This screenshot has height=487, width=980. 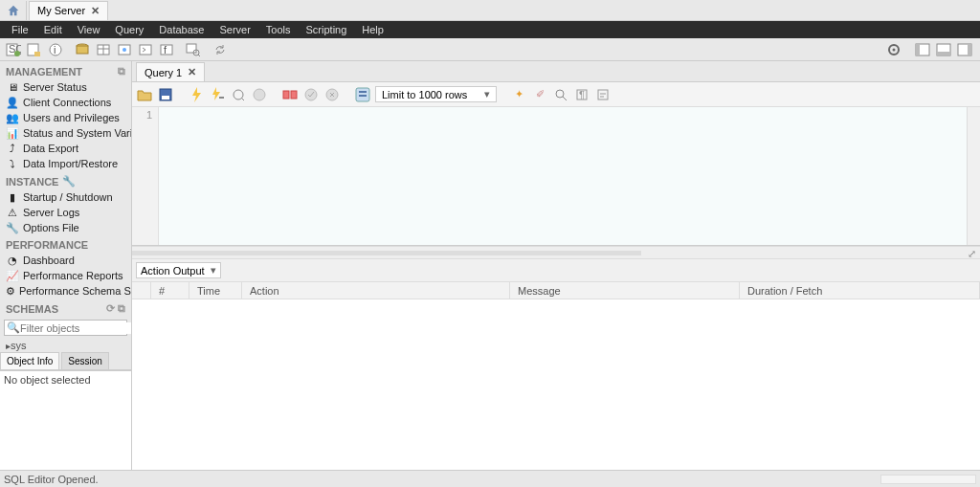 I want to click on schema-filter-input, so click(x=77, y=328).